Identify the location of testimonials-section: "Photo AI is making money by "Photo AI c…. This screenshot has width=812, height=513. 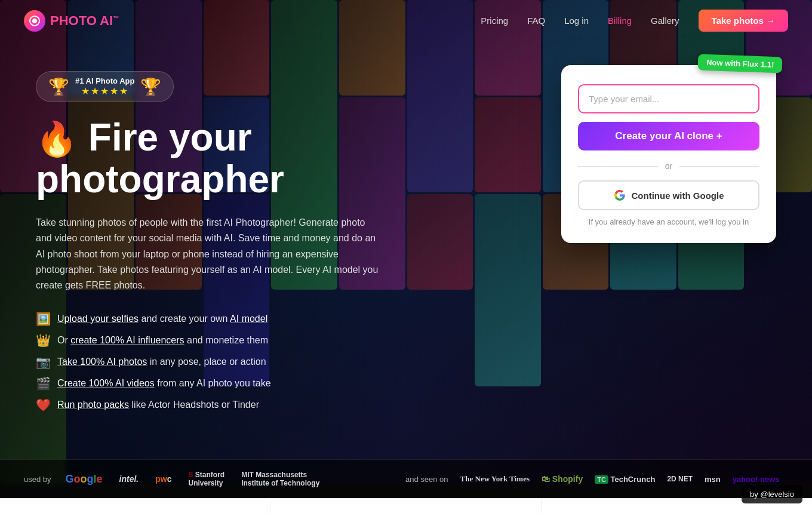
(406, 505).